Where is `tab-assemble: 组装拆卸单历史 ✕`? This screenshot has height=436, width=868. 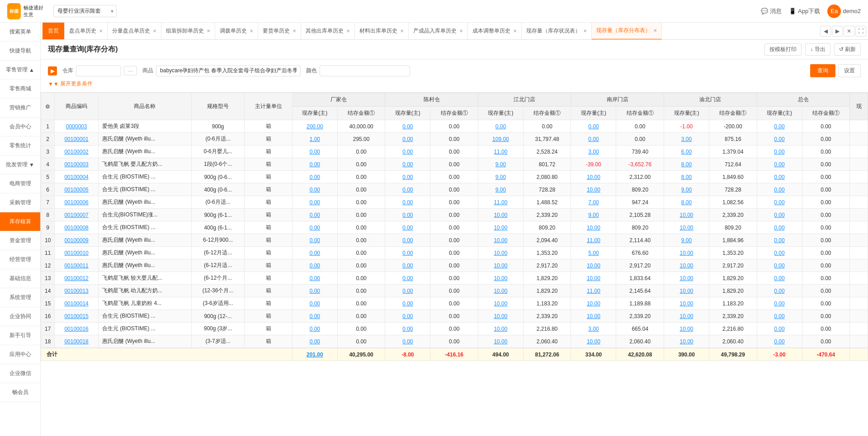 tab-assemble: 组装拆卸单历史 ✕ is located at coordinates (188, 31).